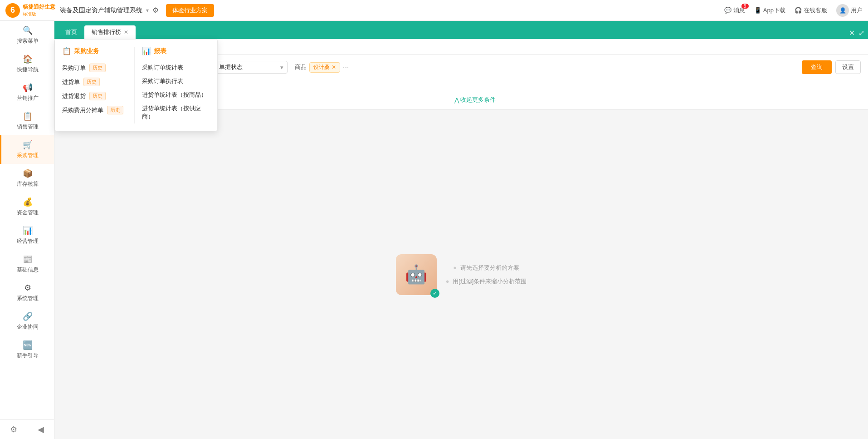 This screenshot has width=868, height=439. What do you see at coordinates (126, 32) in the screenshot?
I see `tab-close-btn: ✕` at bounding box center [126, 32].